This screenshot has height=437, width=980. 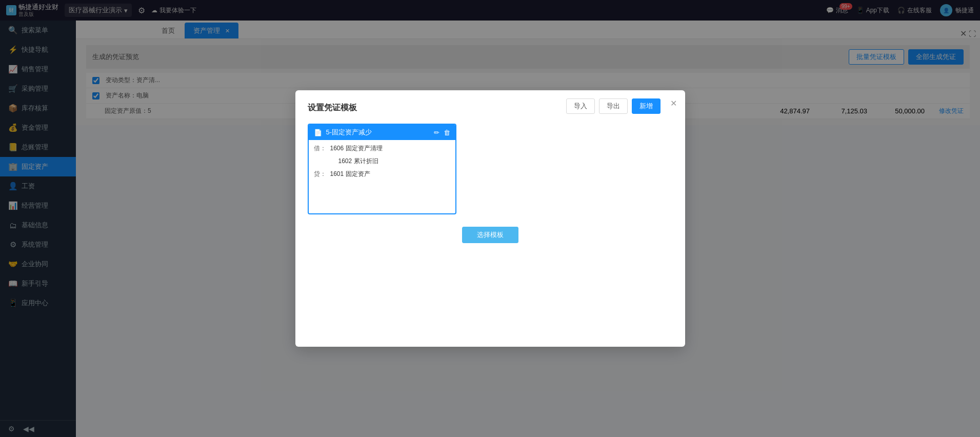 What do you see at coordinates (490, 235) in the screenshot?
I see `select-template-area: 选择模板` at bounding box center [490, 235].